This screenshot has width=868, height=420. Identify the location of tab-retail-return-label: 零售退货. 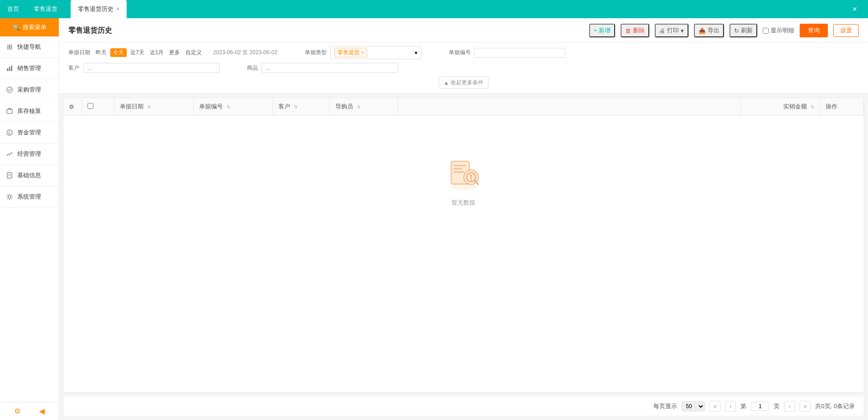
(46, 9).